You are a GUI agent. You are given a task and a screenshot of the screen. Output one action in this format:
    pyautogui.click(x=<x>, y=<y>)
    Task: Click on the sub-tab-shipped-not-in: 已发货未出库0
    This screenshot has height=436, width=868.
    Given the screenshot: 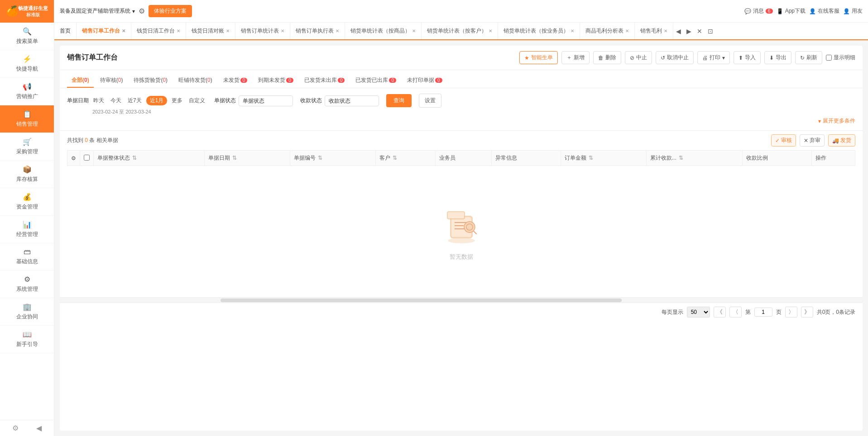 What is the action you would take?
    pyautogui.click(x=325, y=81)
    